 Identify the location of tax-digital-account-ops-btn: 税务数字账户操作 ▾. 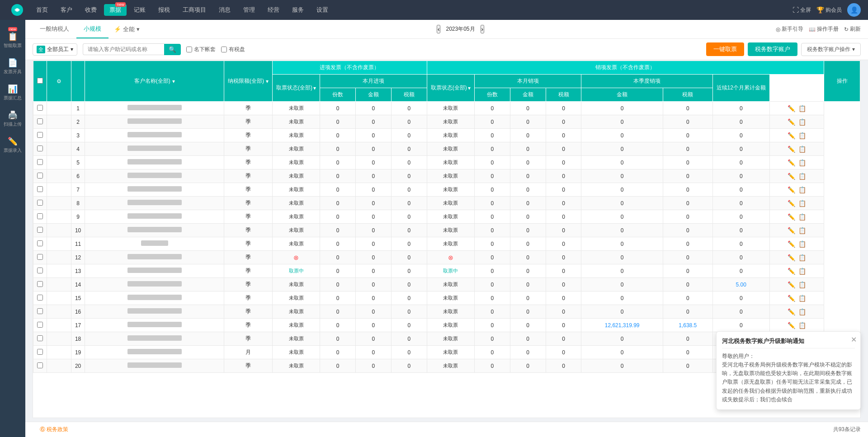
(831, 50).